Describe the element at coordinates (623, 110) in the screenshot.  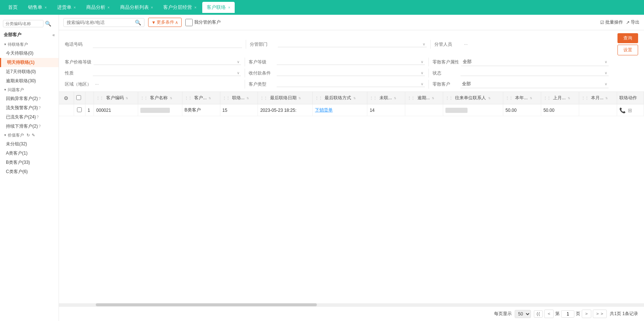
I see `contact-phone-icon: 📞` at that location.